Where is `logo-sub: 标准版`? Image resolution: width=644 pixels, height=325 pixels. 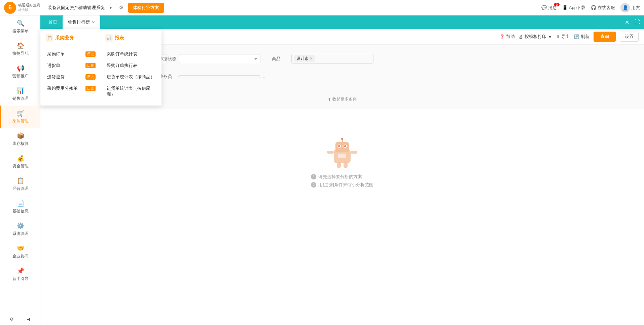 logo-sub: 标准版 is located at coordinates (29, 10).